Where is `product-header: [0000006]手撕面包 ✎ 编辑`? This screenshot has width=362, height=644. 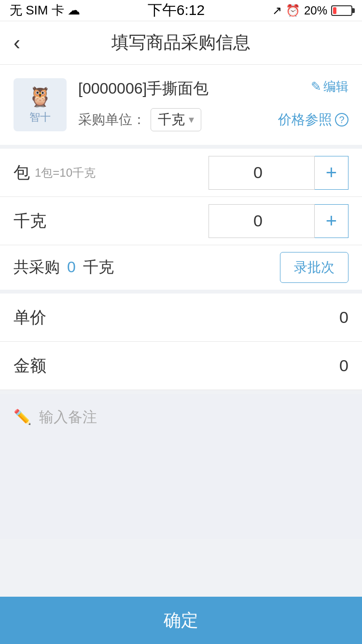 product-header: [0000006]手撕面包 ✎ 编辑 is located at coordinates (213, 89).